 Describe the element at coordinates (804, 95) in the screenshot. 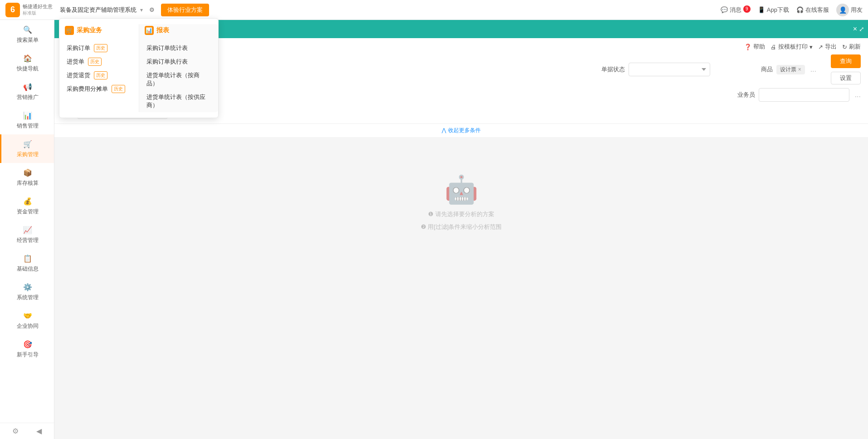

I see `salesman-input` at that location.